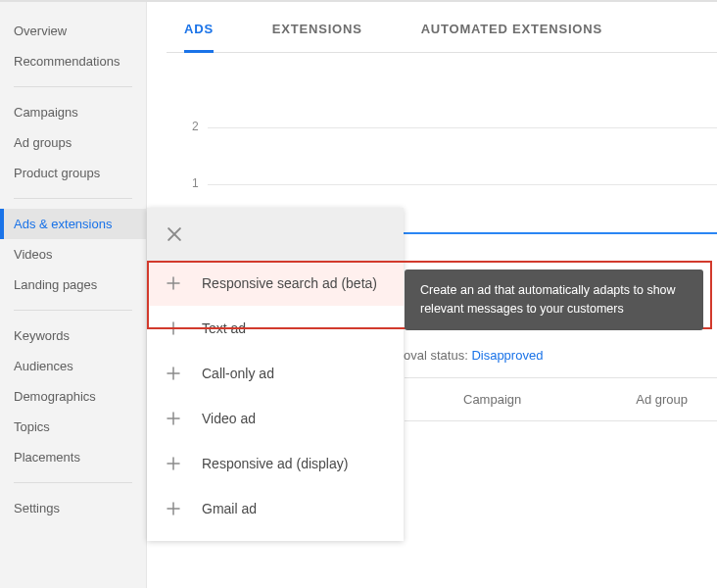 The width and height of the screenshot is (717, 588). What do you see at coordinates (196, 126) in the screenshot?
I see `chart-tick-label: 2` at bounding box center [196, 126].